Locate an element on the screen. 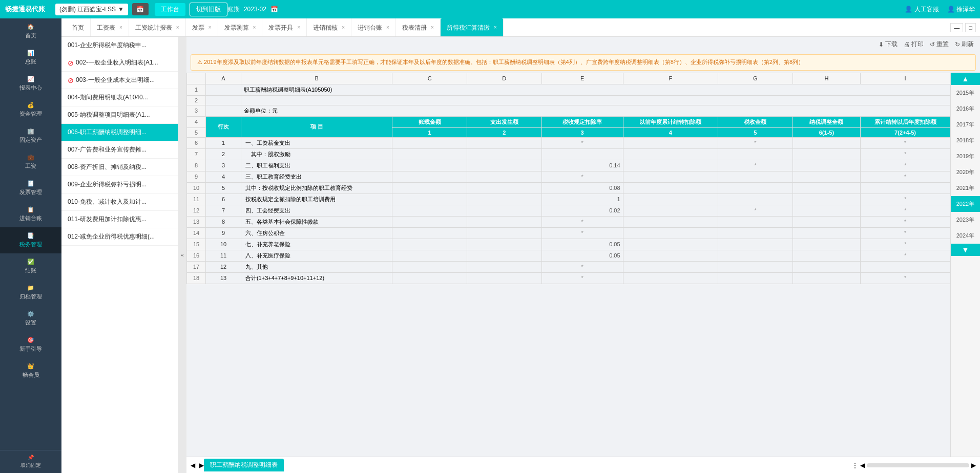 The height and width of the screenshot is (473, 980). form-item-011: 011-研发费用加计扣除优惠... is located at coordinates (120, 220).